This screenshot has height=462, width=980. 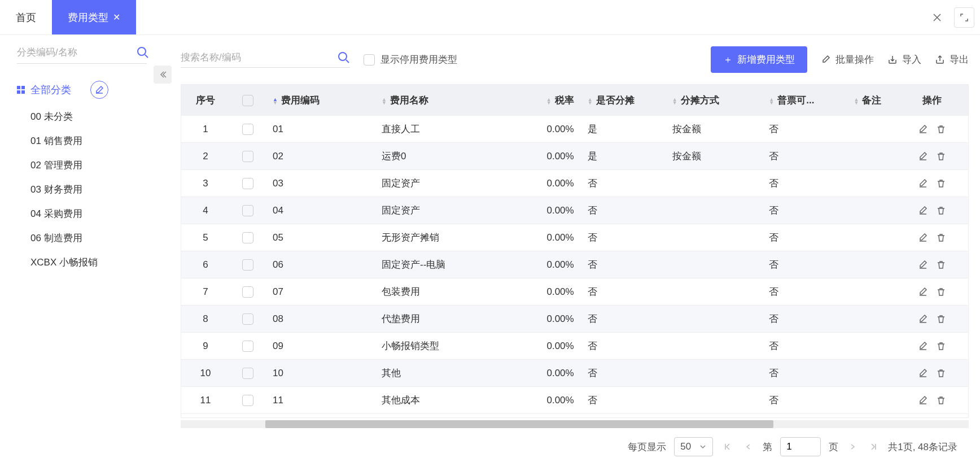 I want to click on horizontal-scrollbar, so click(x=575, y=424).